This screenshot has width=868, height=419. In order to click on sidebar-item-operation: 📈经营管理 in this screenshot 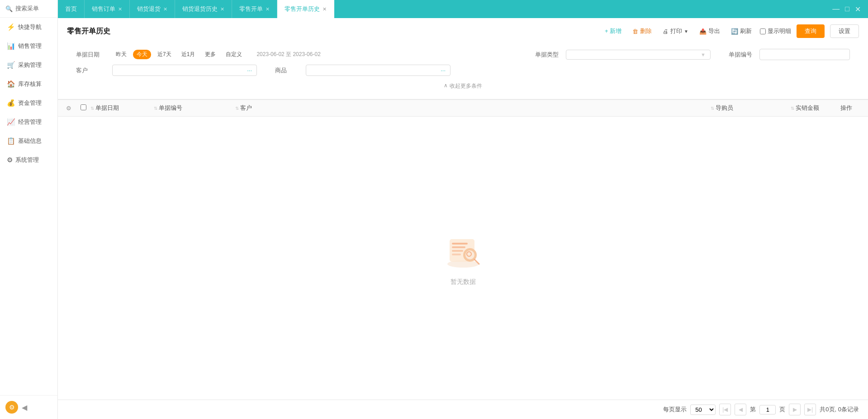, I will do `click(29, 122)`.